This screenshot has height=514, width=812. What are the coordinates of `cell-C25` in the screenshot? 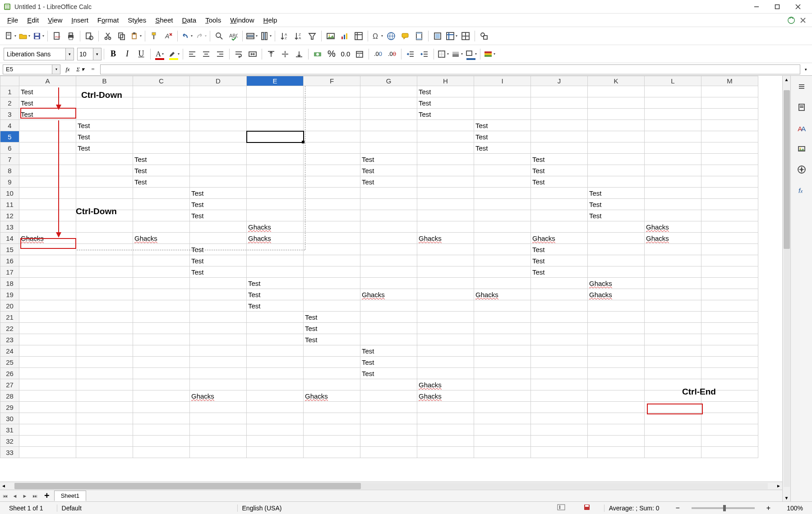 It's located at (161, 363).